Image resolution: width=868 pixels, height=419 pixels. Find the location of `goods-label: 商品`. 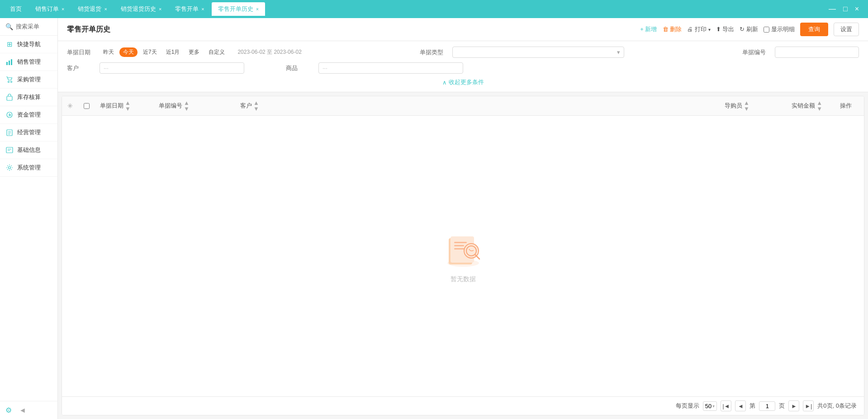

goods-label: 商品 is located at coordinates (299, 68).